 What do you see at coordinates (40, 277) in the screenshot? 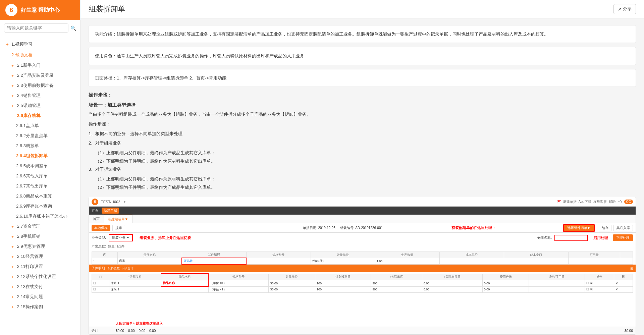
I see `sidebar-item-2-12: ＋ 2.12系统个性化设置` at bounding box center [40, 277].